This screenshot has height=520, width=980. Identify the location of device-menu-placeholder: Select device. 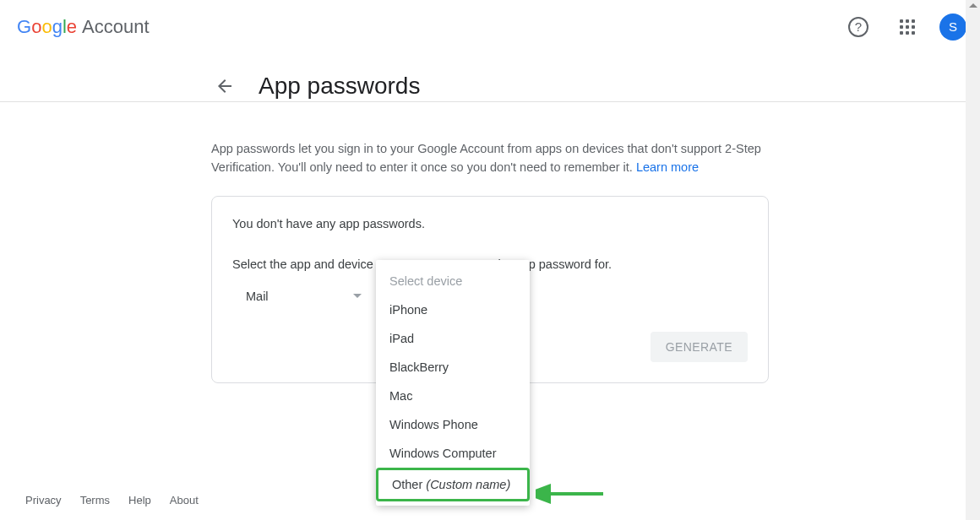
(453, 281).